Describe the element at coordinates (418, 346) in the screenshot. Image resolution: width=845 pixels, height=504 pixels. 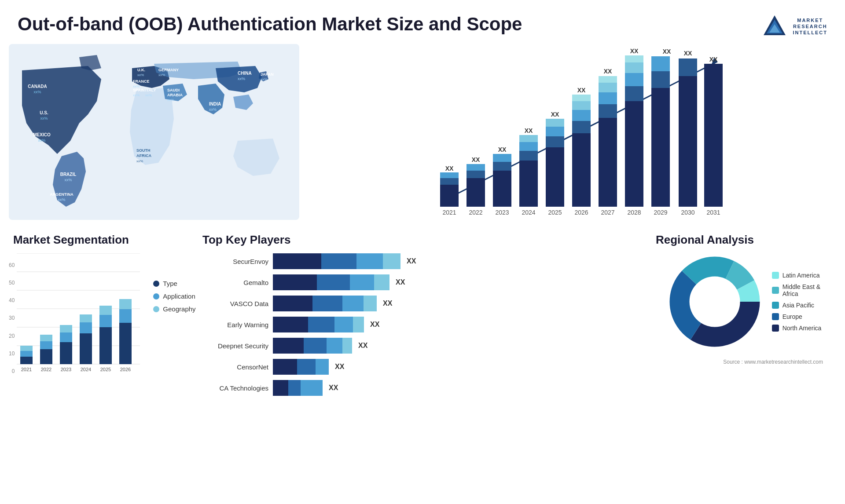
I see `player-row-deepnet: Deepnet Security XX` at that location.